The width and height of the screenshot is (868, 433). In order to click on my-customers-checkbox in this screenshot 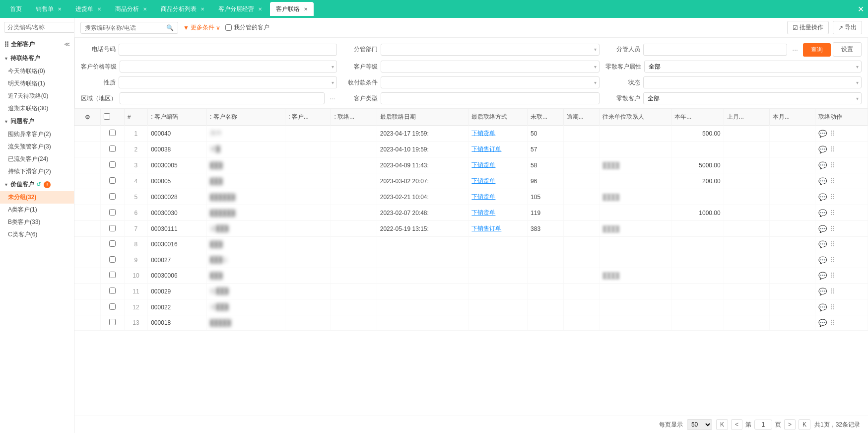, I will do `click(228, 28)`.